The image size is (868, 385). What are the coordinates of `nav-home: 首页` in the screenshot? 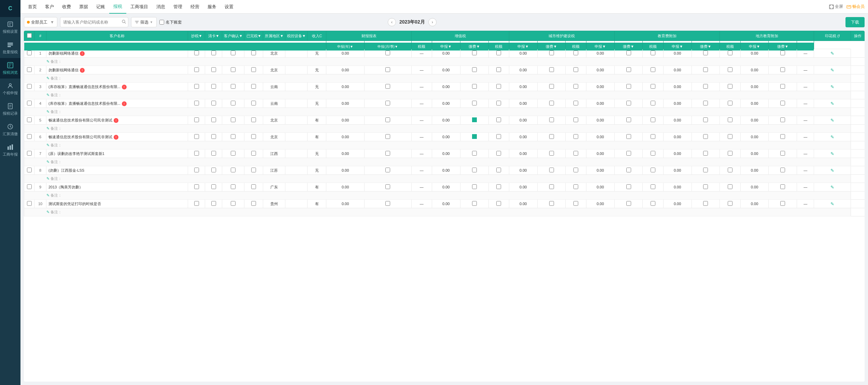 It's located at (32, 7).